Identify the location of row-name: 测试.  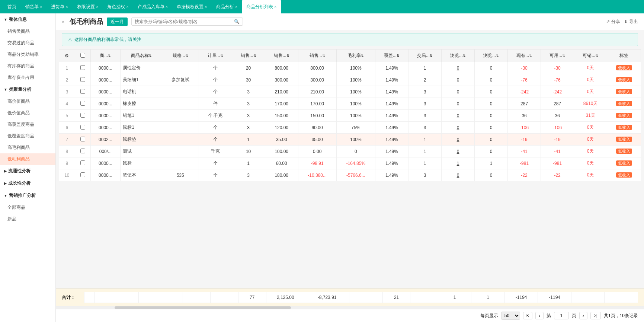
(141, 152).